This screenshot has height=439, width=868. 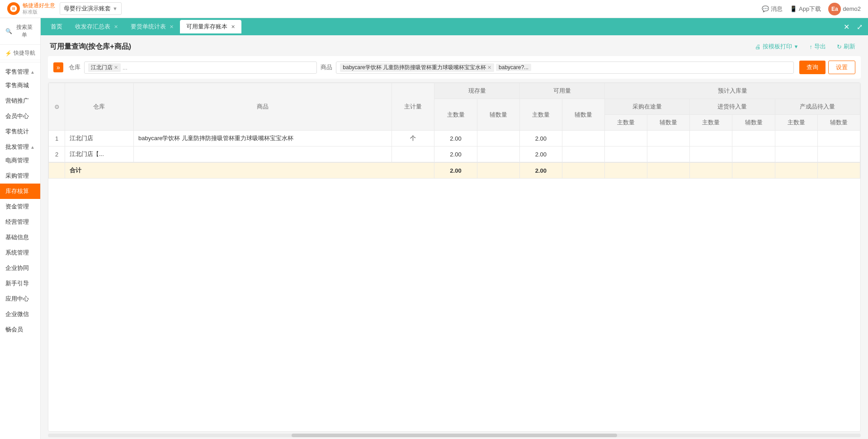 What do you see at coordinates (58, 67) in the screenshot?
I see `filter-expand-btn: »` at bounding box center [58, 67].